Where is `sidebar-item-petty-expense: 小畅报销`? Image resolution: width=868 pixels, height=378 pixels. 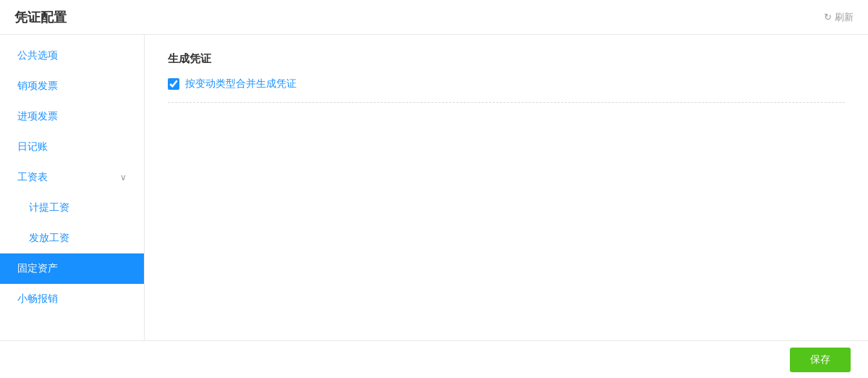
sidebar-item-petty-expense: 小畅报销 is located at coordinates (72, 299).